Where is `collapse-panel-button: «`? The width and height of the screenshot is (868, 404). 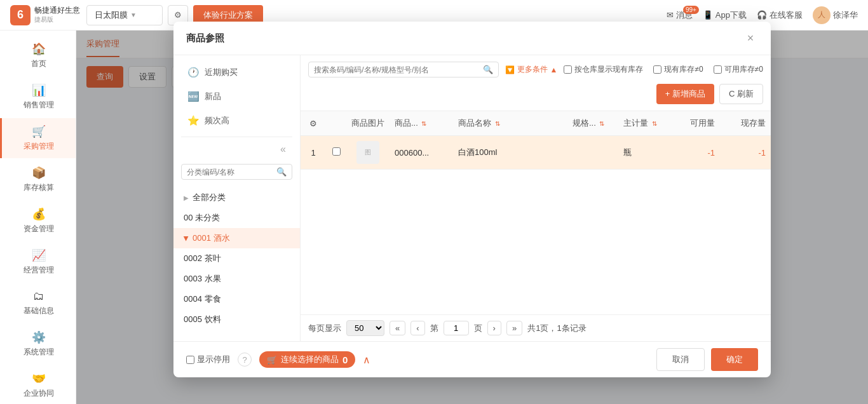 collapse-panel-button: « is located at coordinates (283, 149).